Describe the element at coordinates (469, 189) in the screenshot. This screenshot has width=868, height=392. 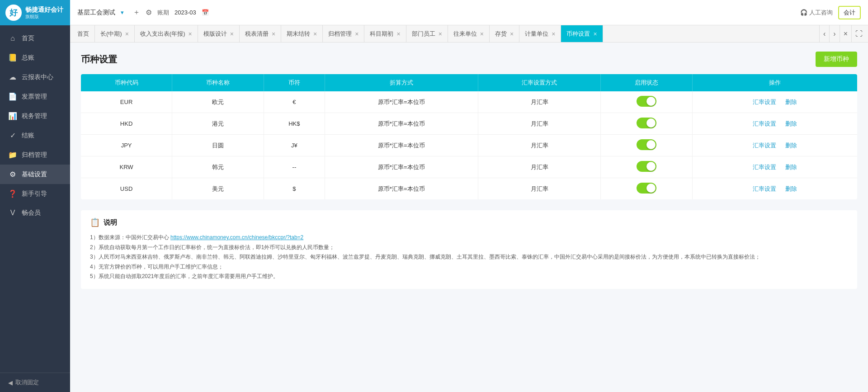
I see `table-row: USD 美元 $ 原币*汇率=本位币 月汇率 汇率设置 删除` at that location.